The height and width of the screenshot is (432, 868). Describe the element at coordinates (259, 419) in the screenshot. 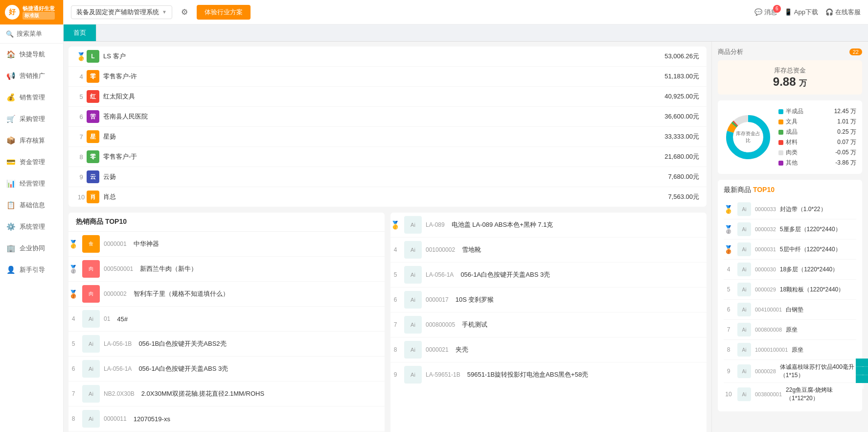

I see `product-name: 12070519-xs` at that location.